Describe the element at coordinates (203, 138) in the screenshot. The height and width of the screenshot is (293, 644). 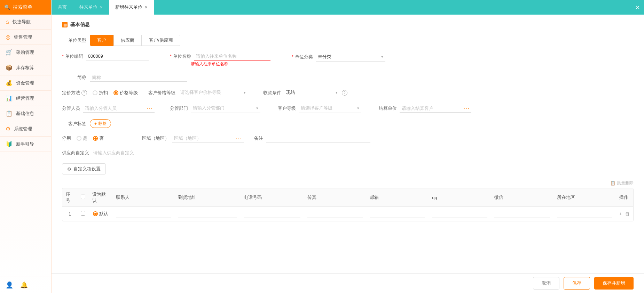
I see `region-input` at that location.